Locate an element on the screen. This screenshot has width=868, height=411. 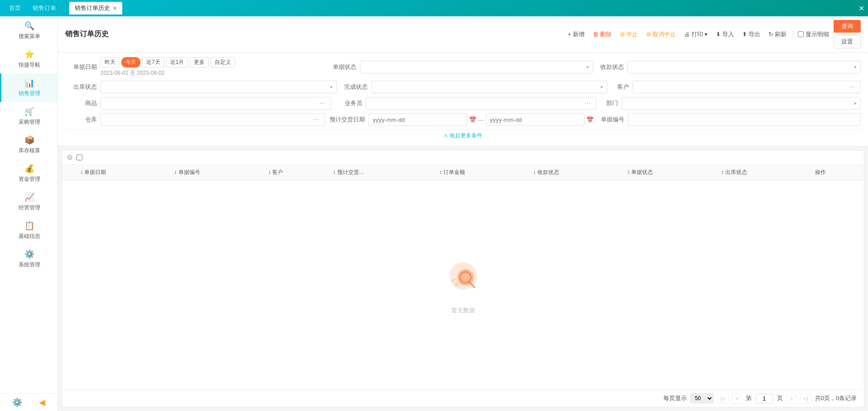
sidebar-collapse-btn: ◀ is located at coordinates (42, 402).